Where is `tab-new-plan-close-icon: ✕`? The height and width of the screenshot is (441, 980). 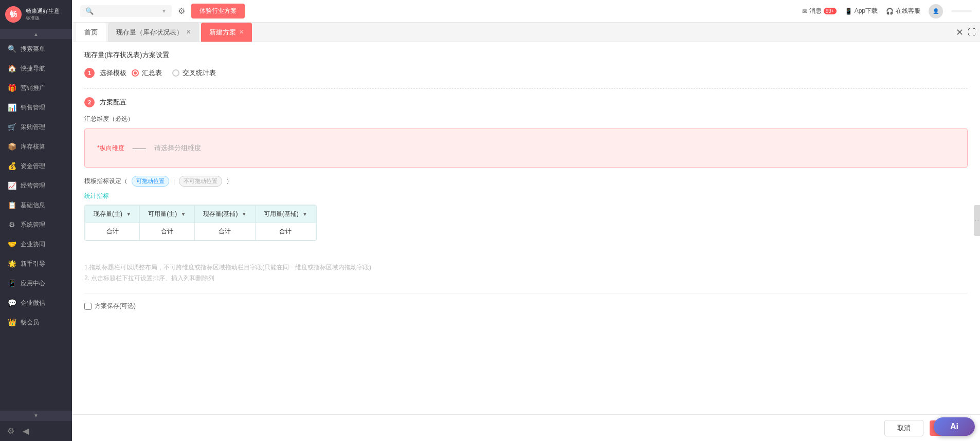
tab-new-plan-close-icon: ✕ is located at coordinates (242, 32).